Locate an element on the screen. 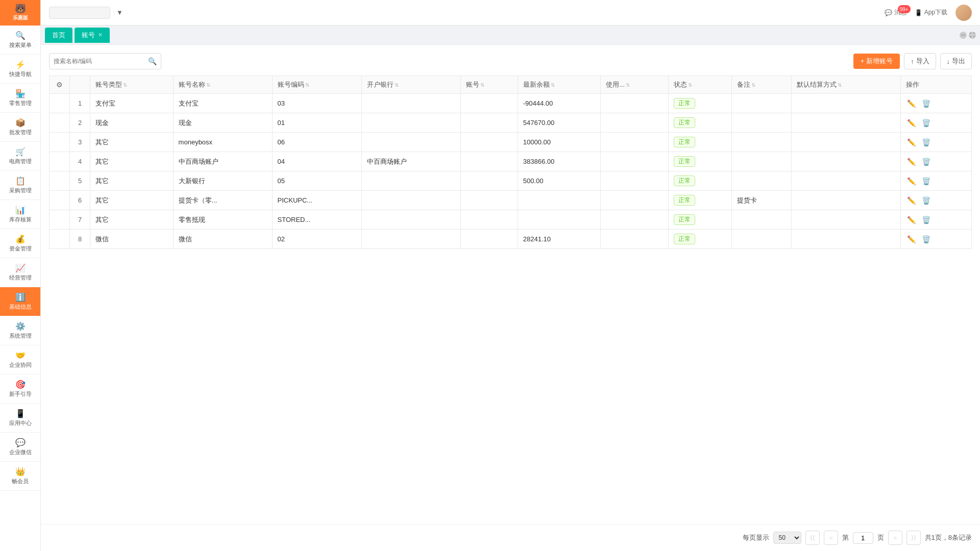 The image size is (980, 551). col-status-header: 状态⇅ is located at coordinates (700, 85).